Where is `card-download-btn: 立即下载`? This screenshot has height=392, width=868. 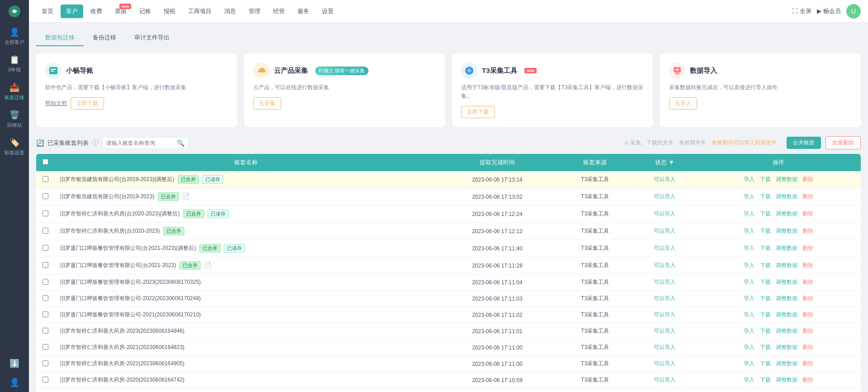
card-download-btn: 立即下载 is located at coordinates (87, 103).